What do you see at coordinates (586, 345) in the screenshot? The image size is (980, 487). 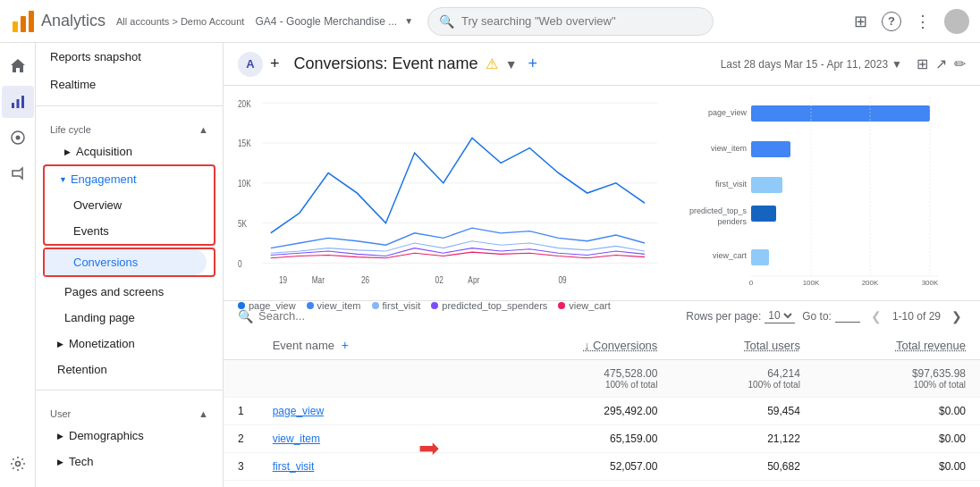 I see `col-conversions: ↓ Conversions` at bounding box center [586, 345].